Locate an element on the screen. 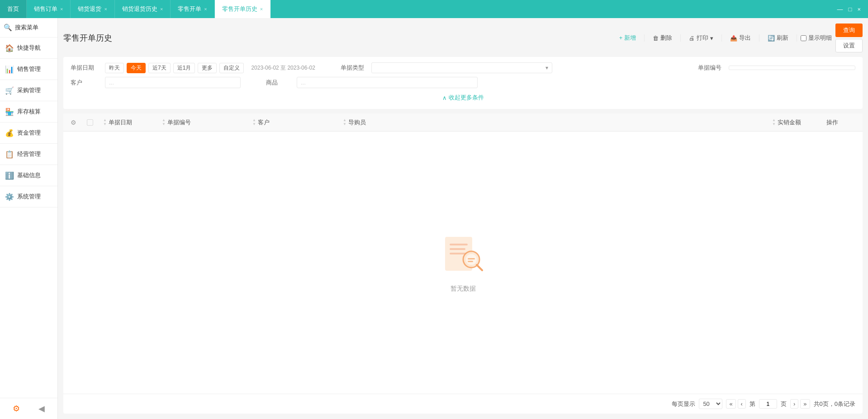 The height and width of the screenshot is (419, 868). export-label: 导出 is located at coordinates (745, 38).